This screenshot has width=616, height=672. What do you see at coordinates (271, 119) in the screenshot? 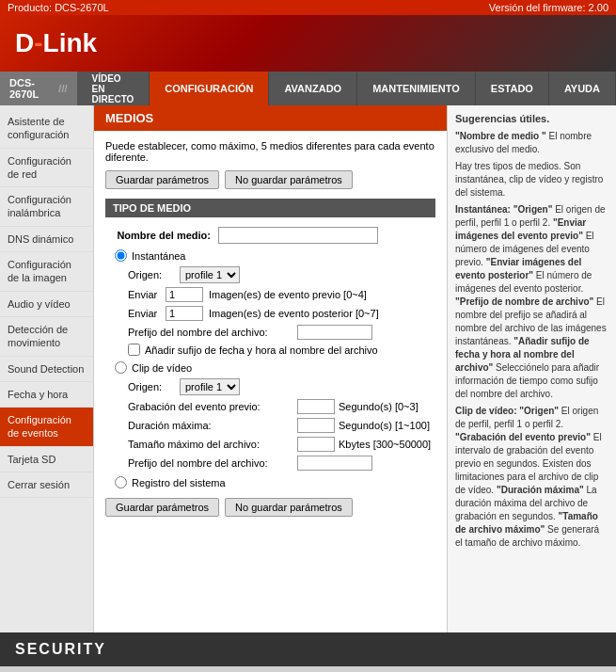
I see `content-header: MEDIOS` at bounding box center [271, 119].